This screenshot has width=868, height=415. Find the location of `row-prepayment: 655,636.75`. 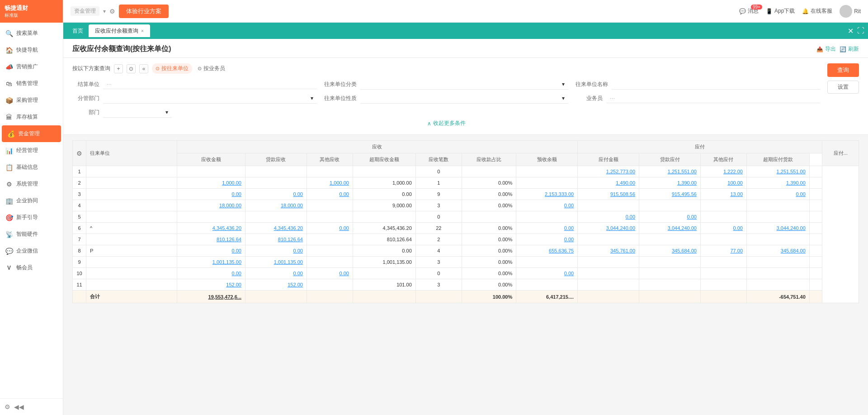

row-prepayment: 655,636.75 is located at coordinates (547, 251).